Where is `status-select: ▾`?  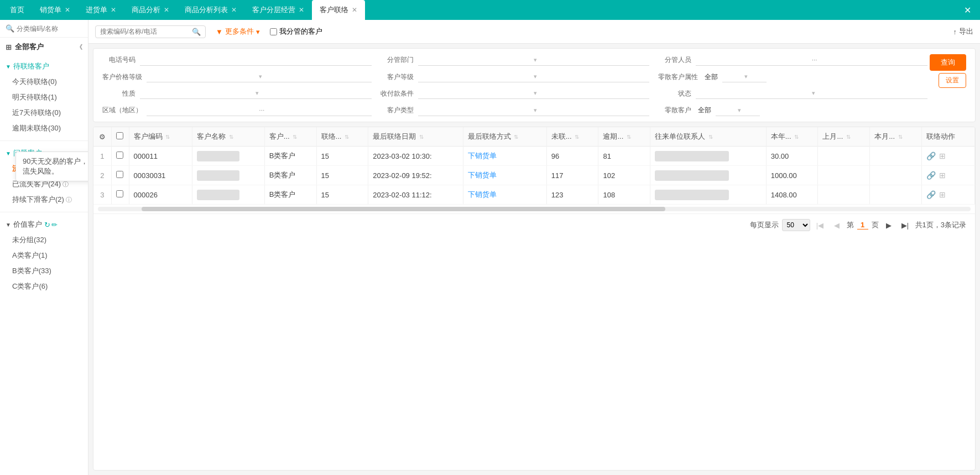 status-select: ▾ is located at coordinates (812, 93).